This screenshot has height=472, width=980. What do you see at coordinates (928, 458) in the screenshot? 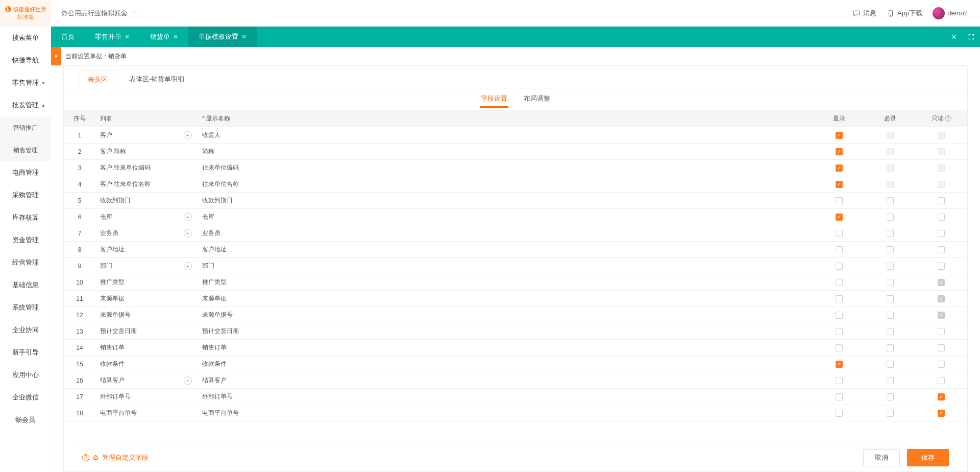
I see `save-button: 保存` at bounding box center [928, 458].